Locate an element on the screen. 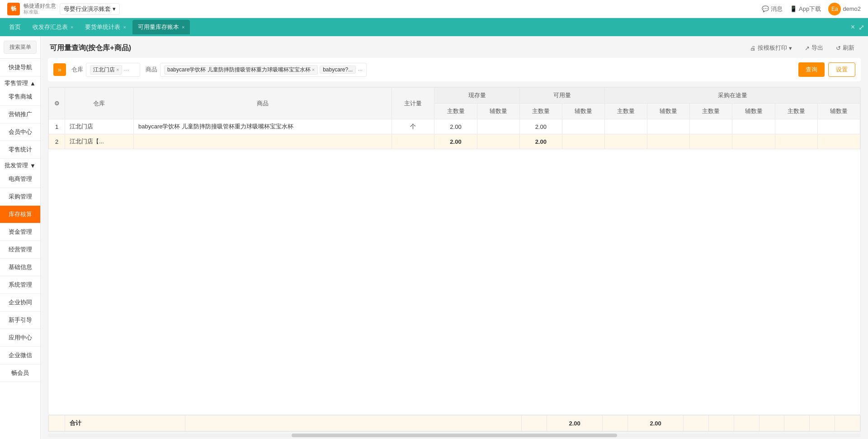 The width and height of the screenshot is (868, 439). message-icon: 💬 is located at coordinates (765, 9).